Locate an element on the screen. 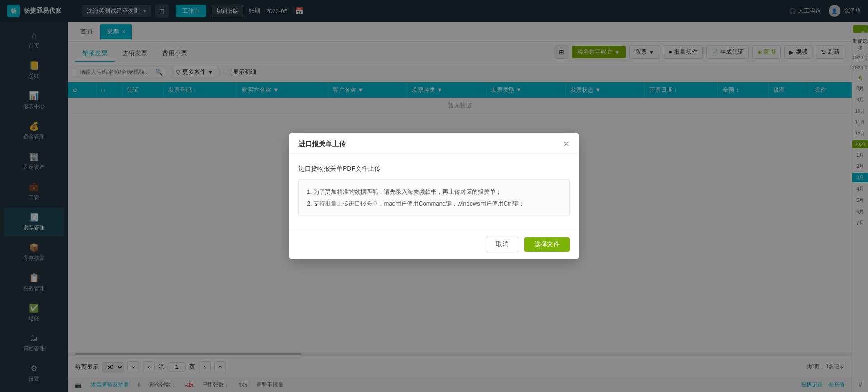 This screenshot has width=868, height=392. modal-close-button: ✕ is located at coordinates (566, 144).